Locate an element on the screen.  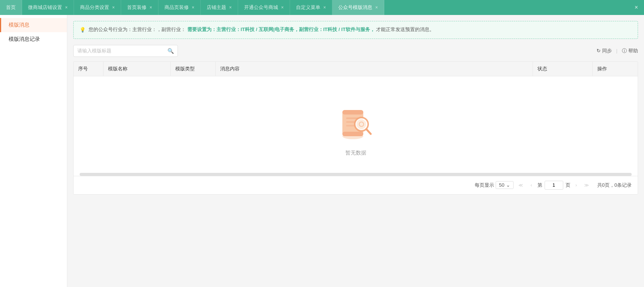
per-page-dropdown: 50 ⌄ is located at coordinates (505, 185).